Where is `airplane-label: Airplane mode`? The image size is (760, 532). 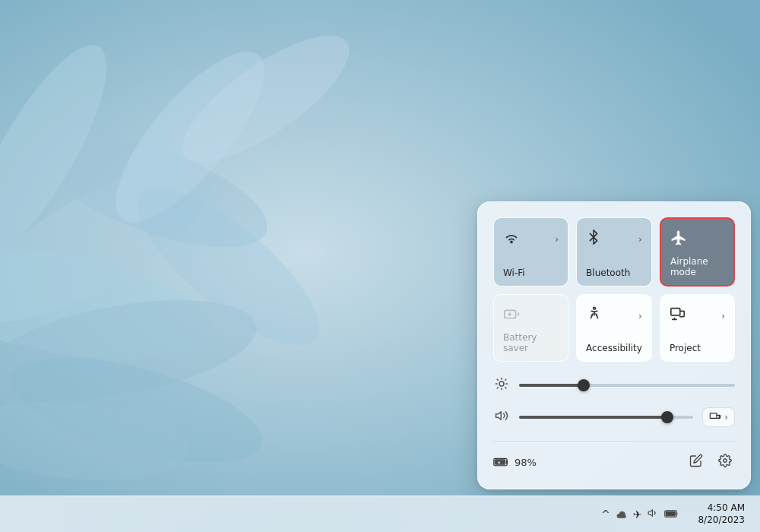
airplane-label: Airplane mode is located at coordinates (698, 267).